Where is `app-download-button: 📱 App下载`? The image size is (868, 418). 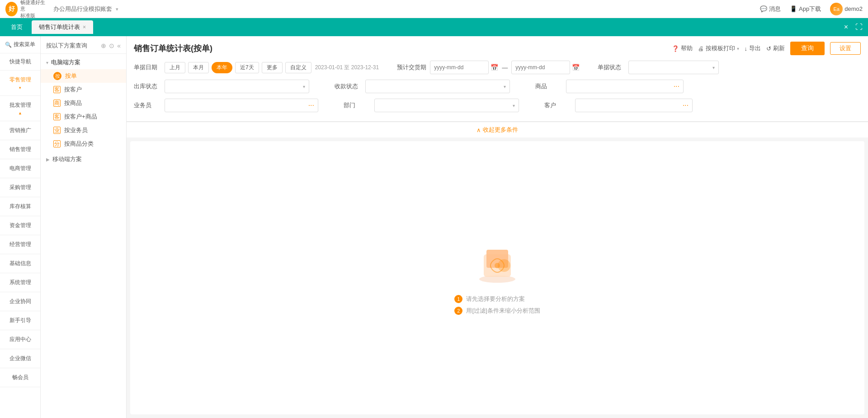
app-download-button: 📱 App下载 is located at coordinates (806, 9).